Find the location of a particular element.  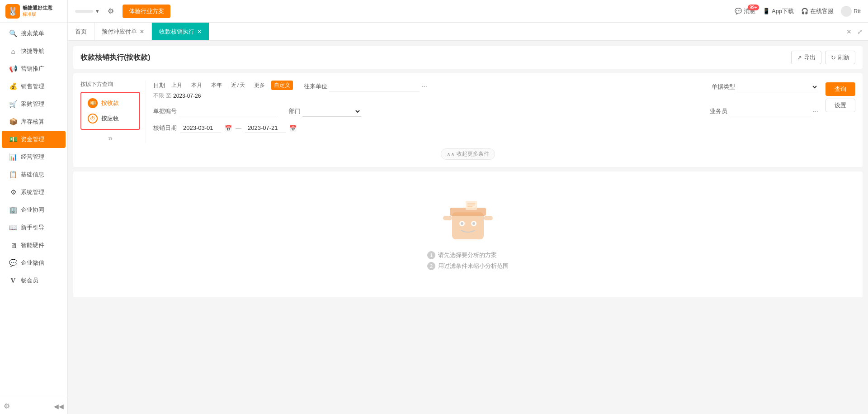

enterprise-icon: 🏢 is located at coordinates (13, 210).